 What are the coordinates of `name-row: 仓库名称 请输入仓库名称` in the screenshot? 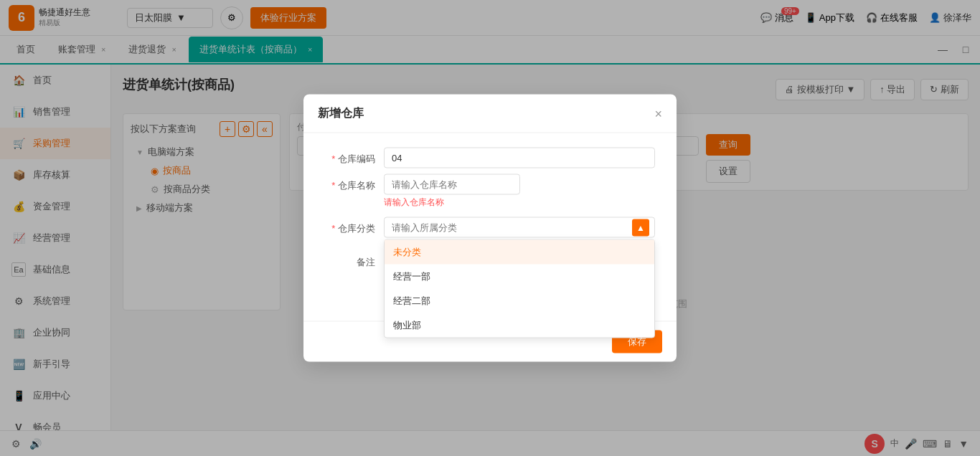 It's located at (519, 191).